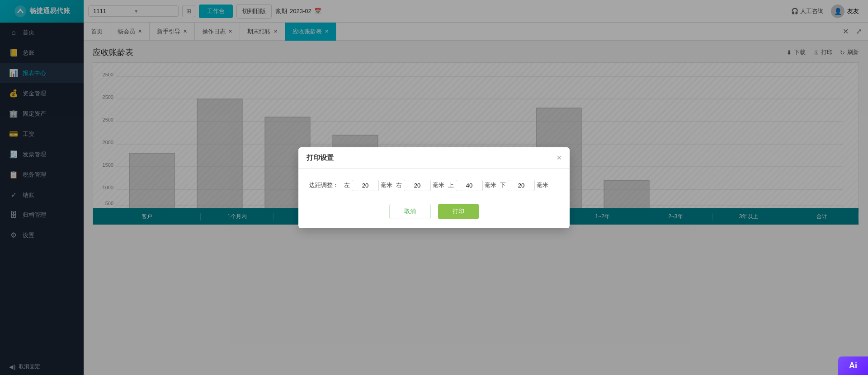 Image resolution: width=868 pixels, height=375 pixels. Describe the element at coordinates (417, 185) in the screenshot. I see `right-input` at that location.